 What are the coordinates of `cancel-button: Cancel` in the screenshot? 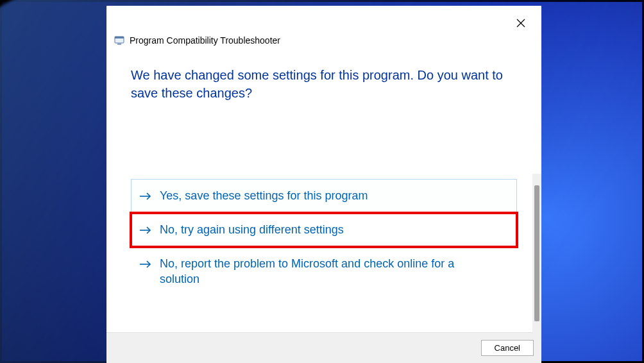 It's located at (507, 348).